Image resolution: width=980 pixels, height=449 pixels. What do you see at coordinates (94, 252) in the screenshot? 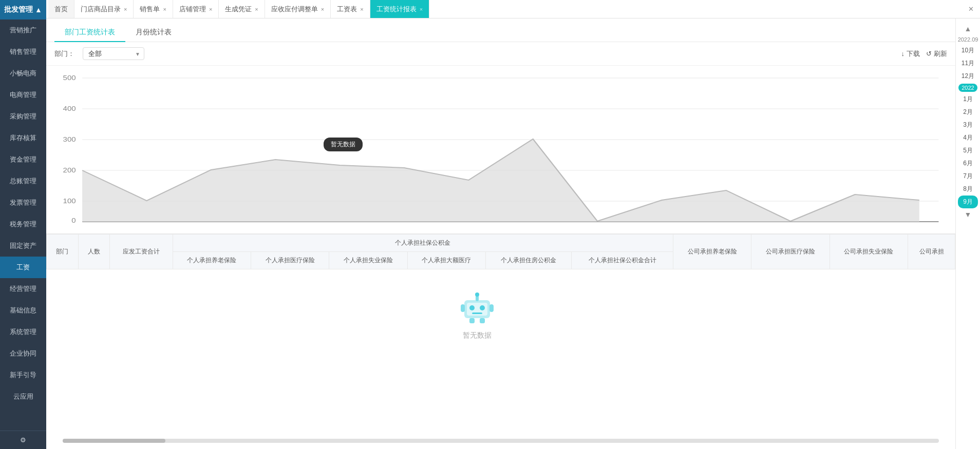
I see `col-header-人数: 人数` at bounding box center [94, 252].